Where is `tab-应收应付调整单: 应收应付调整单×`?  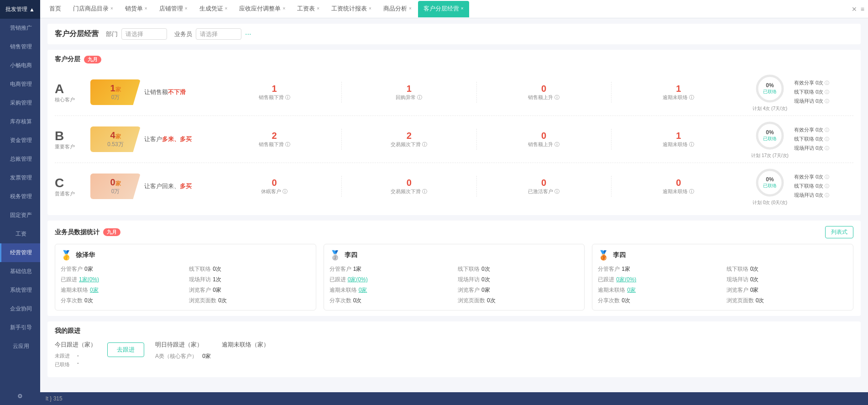 tab-应收应付调整单: 应收应付调整单× is located at coordinates (262, 9).